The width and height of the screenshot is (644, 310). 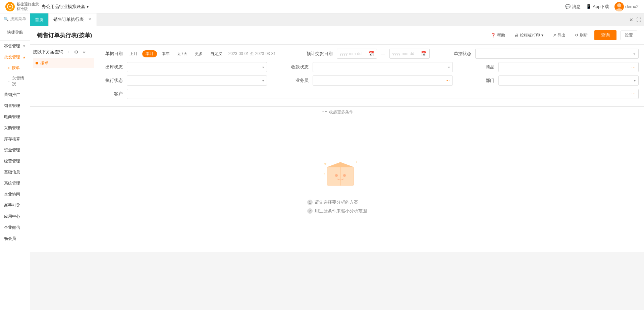 What do you see at coordinates (383, 94) in the screenshot?
I see `customer-select: ···` at bounding box center [383, 94].